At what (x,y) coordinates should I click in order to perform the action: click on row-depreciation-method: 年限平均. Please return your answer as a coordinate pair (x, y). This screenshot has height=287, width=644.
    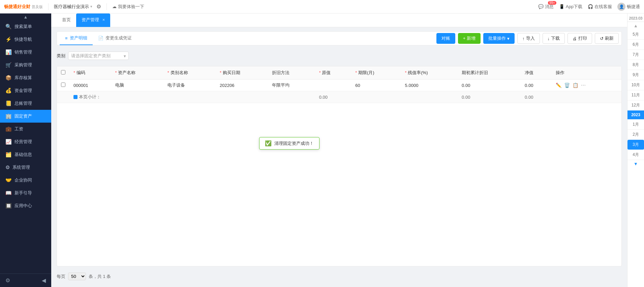
    Looking at the image, I should click on (291, 86).